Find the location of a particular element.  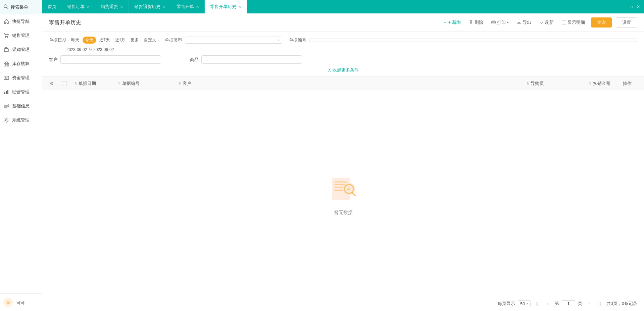

next-page-btn: ＞ is located at coordinates (589, 304).